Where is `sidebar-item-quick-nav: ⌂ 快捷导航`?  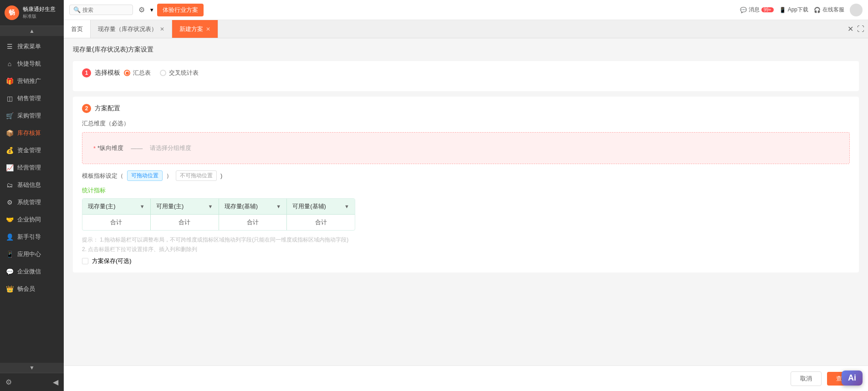 sidebar-item-quick-nav: ⌂ 快捷导航 is located at coordinates (32, 64).